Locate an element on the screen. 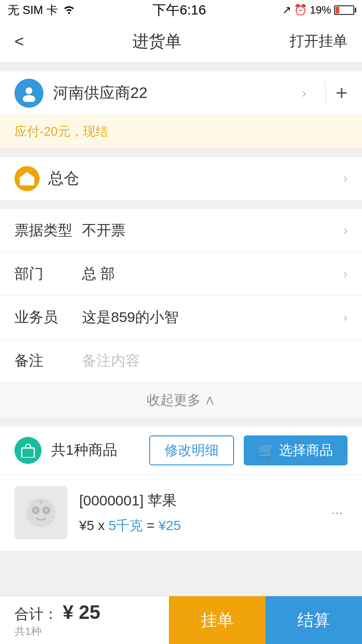  product-name: [0000001] 苹果 is located at coordinates (203, 501).